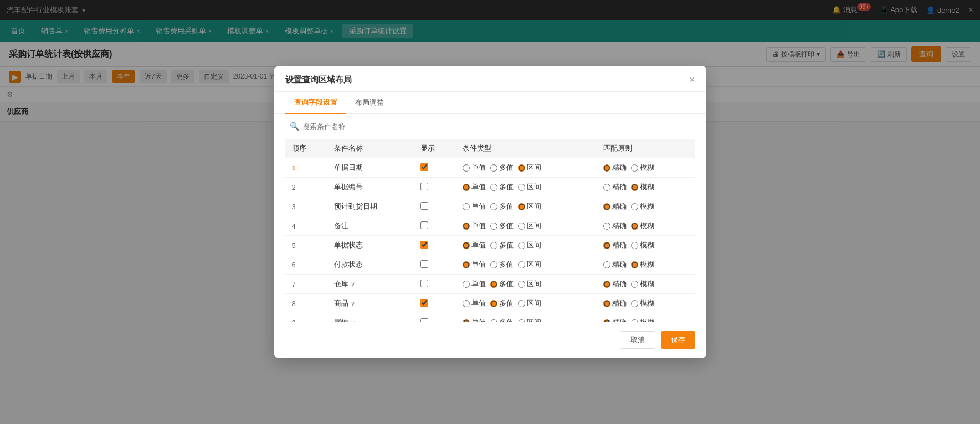  Describe the element at coordinates (341, 121) in the screenshot. I see `search-box: 🔍` at that location.